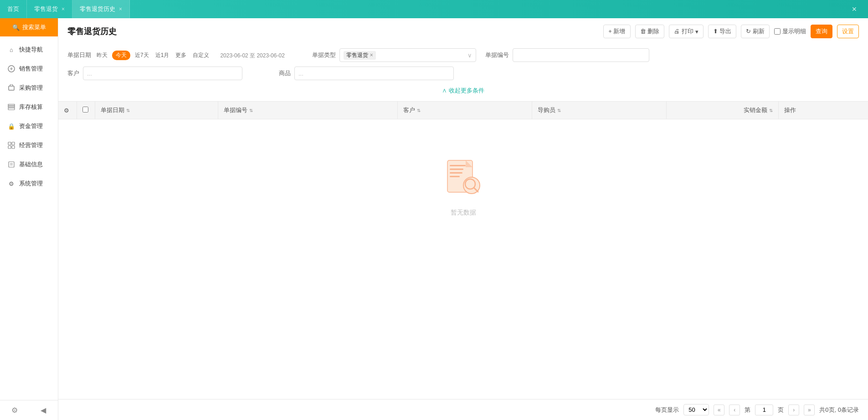 This screenshot has width=868, height=420. Describe the element at coordinates (11, 69) in the screenshot. I see `sales-icon` at that location.